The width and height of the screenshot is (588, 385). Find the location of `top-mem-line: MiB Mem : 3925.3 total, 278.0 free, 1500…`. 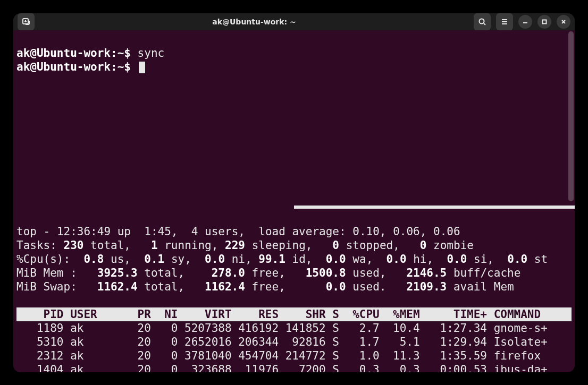

top-mem-line: MiB Mem : 3925.3 total, 278.0 free, 1500… is located at coordinates (268, 273).